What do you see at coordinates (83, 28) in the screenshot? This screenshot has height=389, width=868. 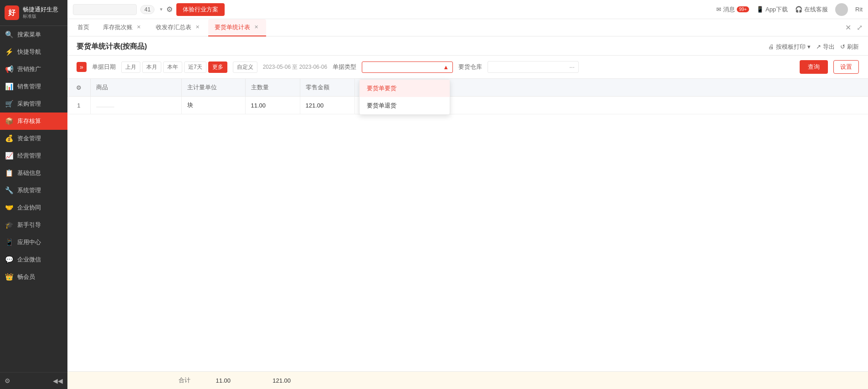 I see `tab-home: 首页` at bounding box center [83, 28].